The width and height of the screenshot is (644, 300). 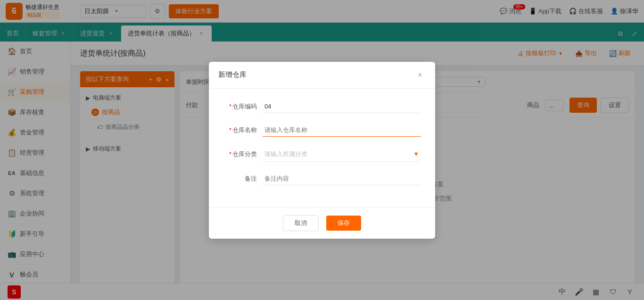 I want to click on form-row-code: *仓库编码, so click(x=322, y=107).